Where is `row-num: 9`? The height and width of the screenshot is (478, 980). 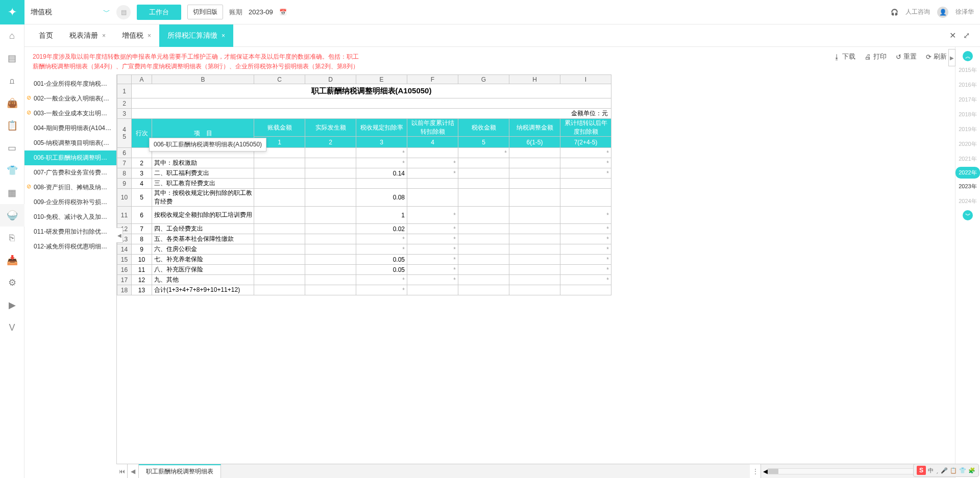
row-num: 9 is located at coordinates (142, 249).